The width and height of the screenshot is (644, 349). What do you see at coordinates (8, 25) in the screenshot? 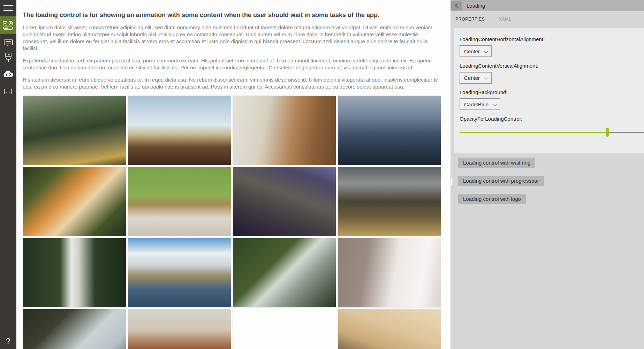
I see `sidebar-item-controls` at bounding box center [8, 25].